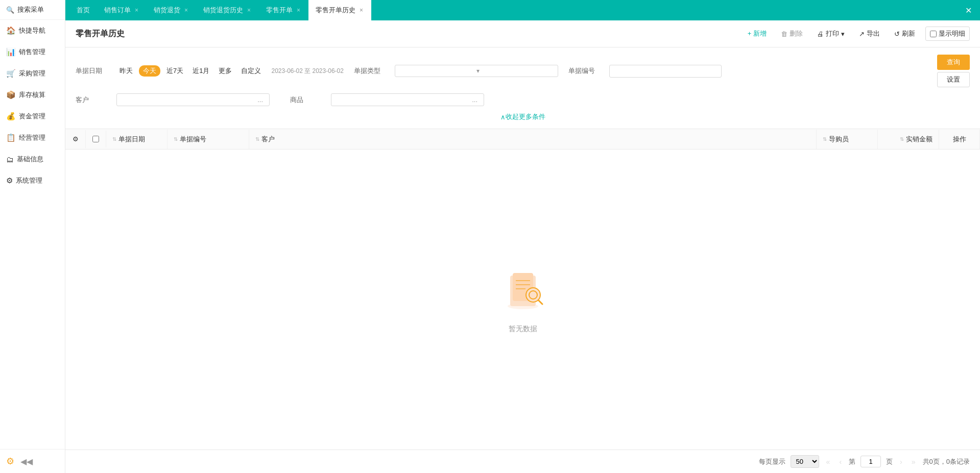  What do you see at coordinates (96, 139) in the screenshot?
I see `th-checkbox` at bounding box center [96, 139].